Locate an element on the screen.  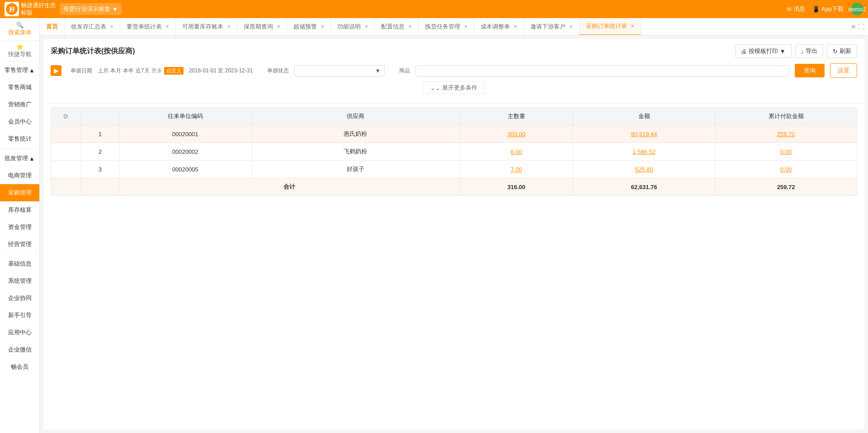
shortcut-this-year: 本年 is located at coordinates (128, 71).